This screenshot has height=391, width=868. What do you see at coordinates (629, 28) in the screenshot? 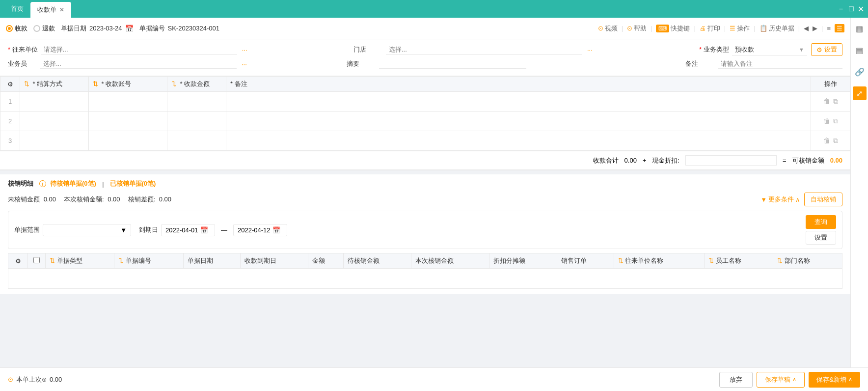
I see `help-icon: ⊙` at bounding box center [629, 28].